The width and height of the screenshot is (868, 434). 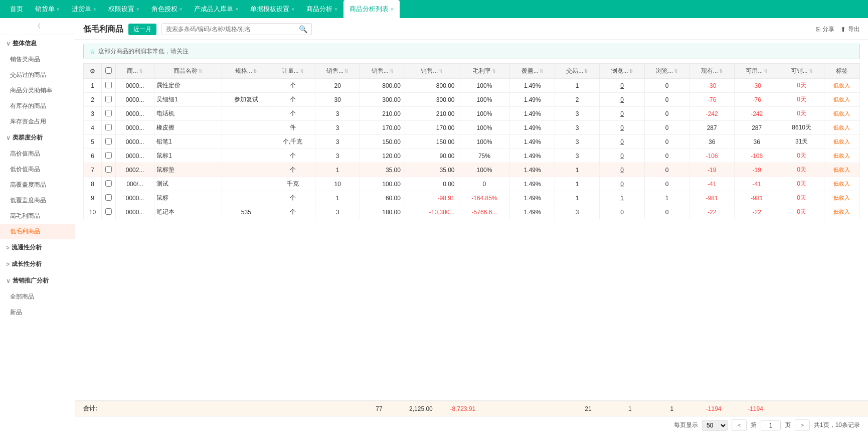 I want to click on sidebar-item-high-margin: 高毛利商品, so click(x=37, y=216).